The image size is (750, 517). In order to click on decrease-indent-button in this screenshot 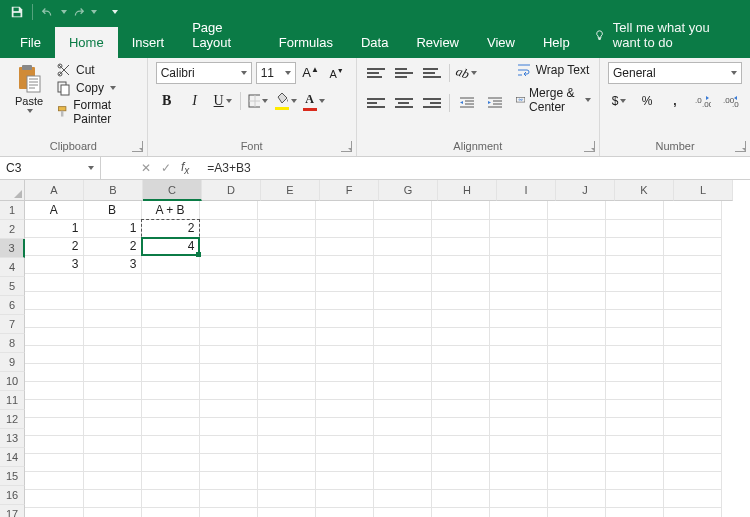, I will do `click(467, 103)`.